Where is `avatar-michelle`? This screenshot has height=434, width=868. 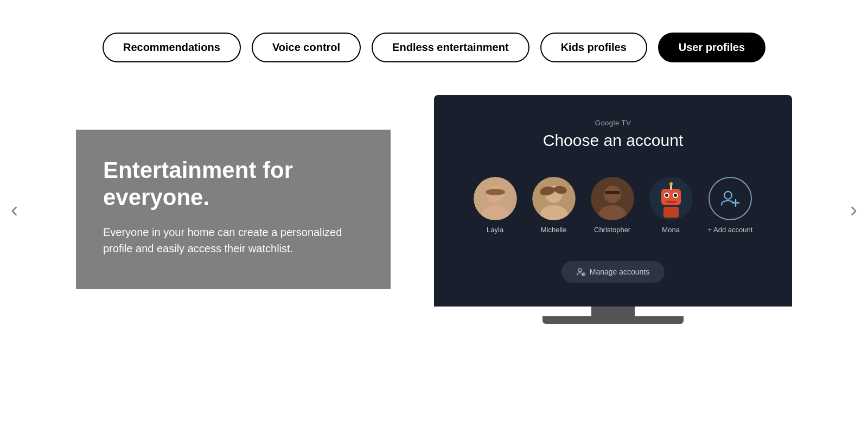 avatar-michelle is located at coordinates (554, 199).